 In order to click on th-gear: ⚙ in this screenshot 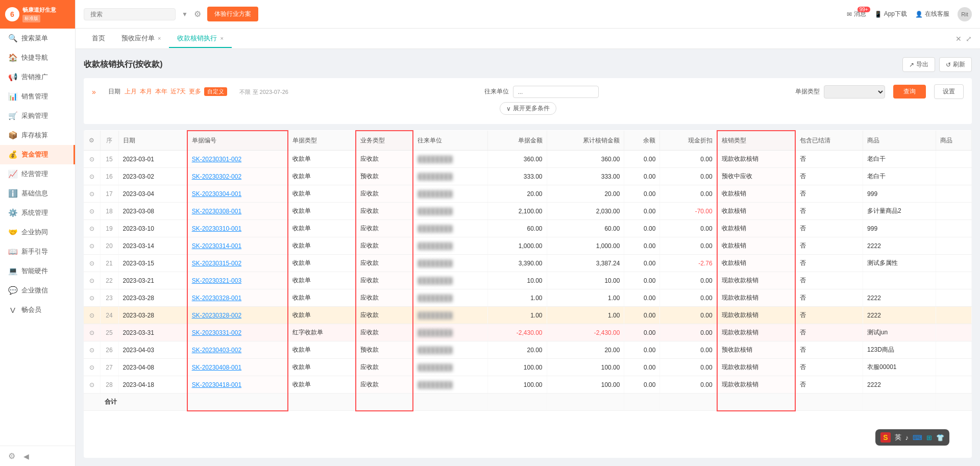, I will do `click(92, 141)`.